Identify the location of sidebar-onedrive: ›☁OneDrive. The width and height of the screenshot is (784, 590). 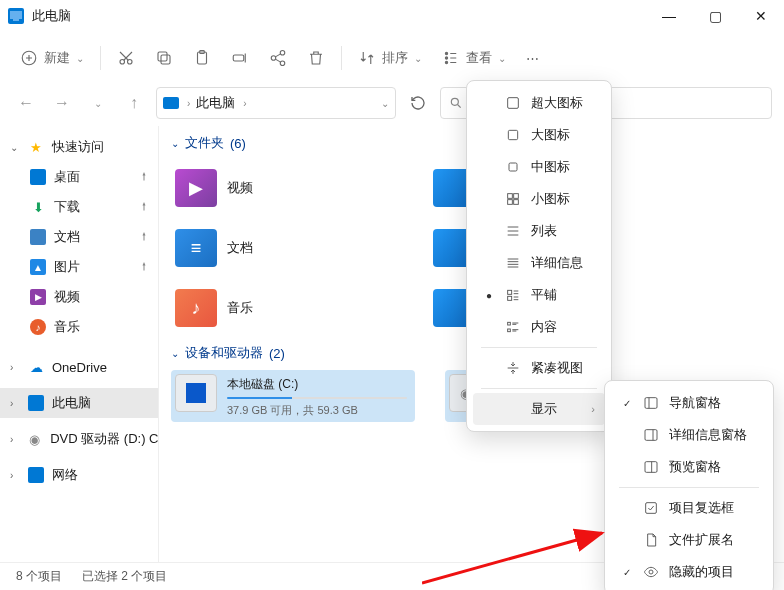
(79, 367).